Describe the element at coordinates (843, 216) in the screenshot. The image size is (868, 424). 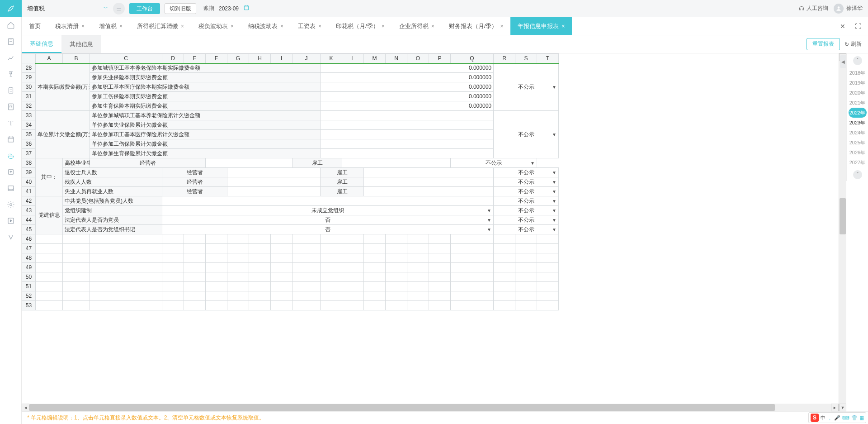
I see `vscroll-thumb` at that location.